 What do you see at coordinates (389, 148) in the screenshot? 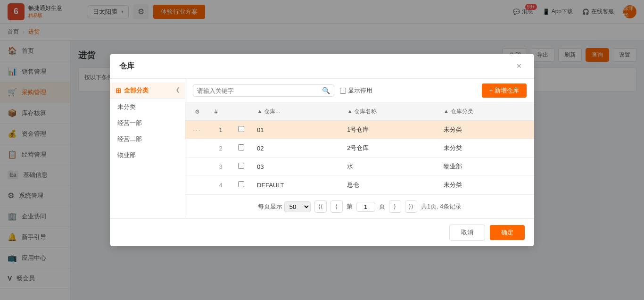
I see `row-name: 2号仓库` at bounding box center [389, 148].